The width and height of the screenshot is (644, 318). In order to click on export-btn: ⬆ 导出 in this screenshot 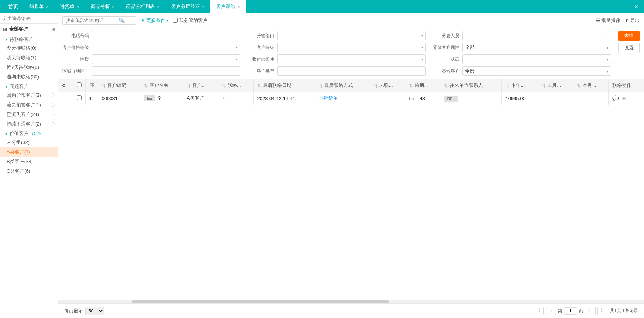, I will do `click(632, 21)`.